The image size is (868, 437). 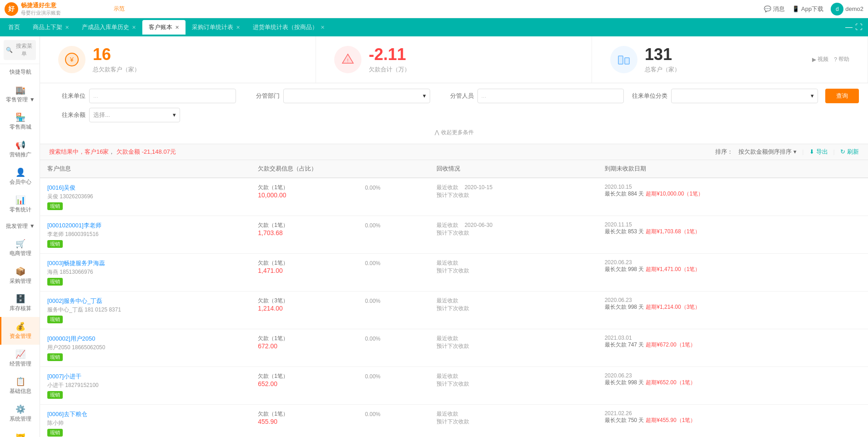 What do you see at coordinates (551, 96) in the screenshot?
I see `manager-input: ...` at bounding box center [551, 96].